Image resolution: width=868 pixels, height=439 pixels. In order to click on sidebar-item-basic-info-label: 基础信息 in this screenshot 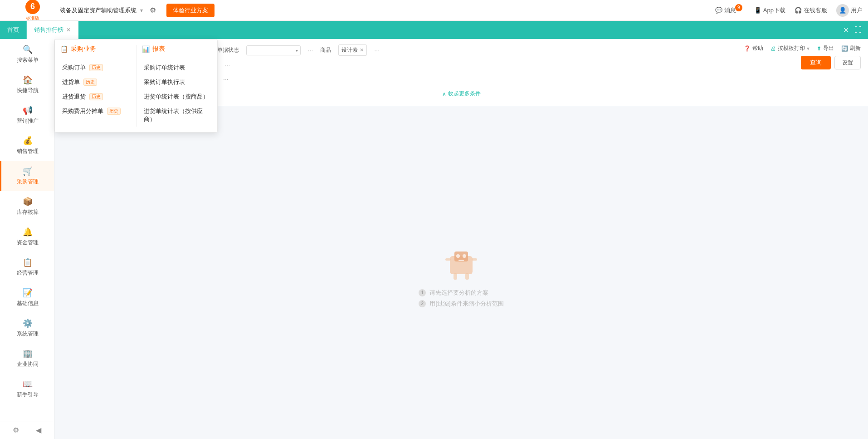, I will do `click(28, 303)`.